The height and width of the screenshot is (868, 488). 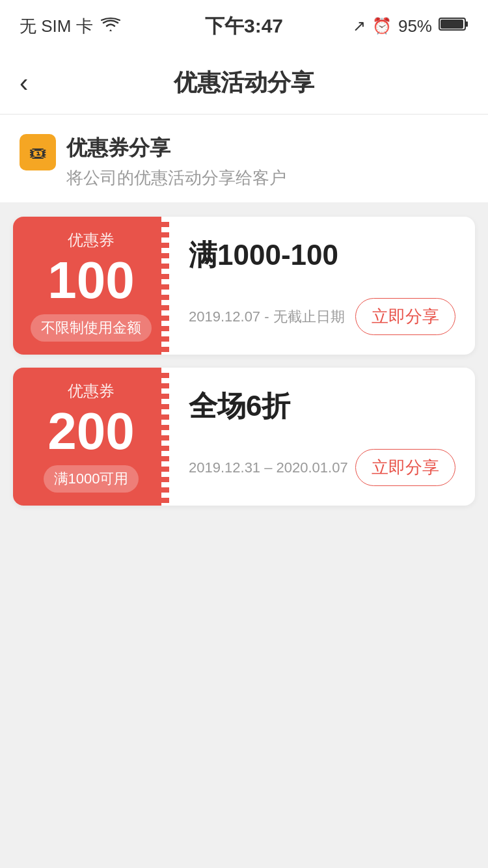 I want to click on battery-icon, so click(x=454, y=26).